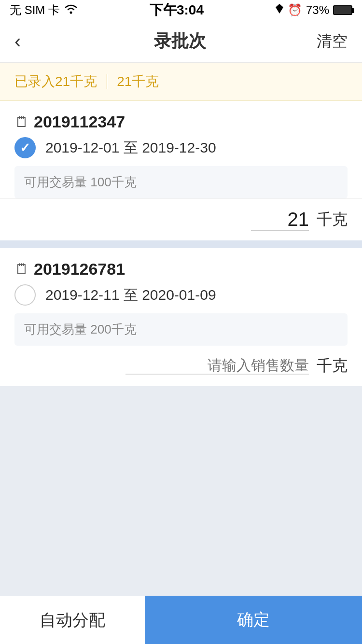 The image size is (362, 644). I want to click on batch-2-quantity-input, so click(217, 366).